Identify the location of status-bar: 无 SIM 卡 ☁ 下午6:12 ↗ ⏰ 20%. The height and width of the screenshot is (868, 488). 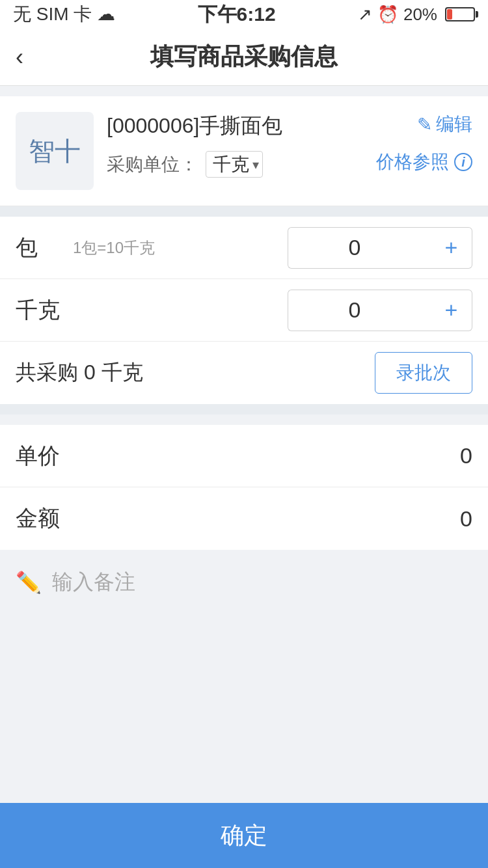
(244, 14).